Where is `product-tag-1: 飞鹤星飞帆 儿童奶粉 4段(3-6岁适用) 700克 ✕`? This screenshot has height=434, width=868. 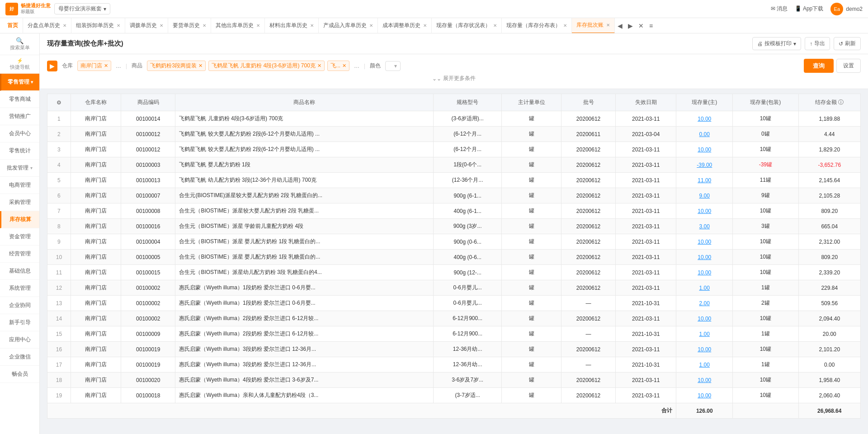 product-tag-1: 飞鹤星飞帆 儿童奶粉 4段(3-6岁适用) 700克 ✕ is located at coordinates (267, 66).